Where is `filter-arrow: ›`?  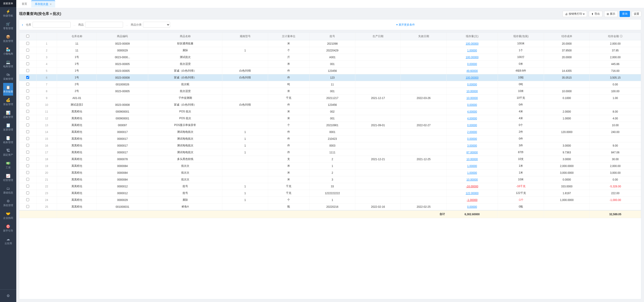
filter-arrow: › is located at coordinates (22, 25).